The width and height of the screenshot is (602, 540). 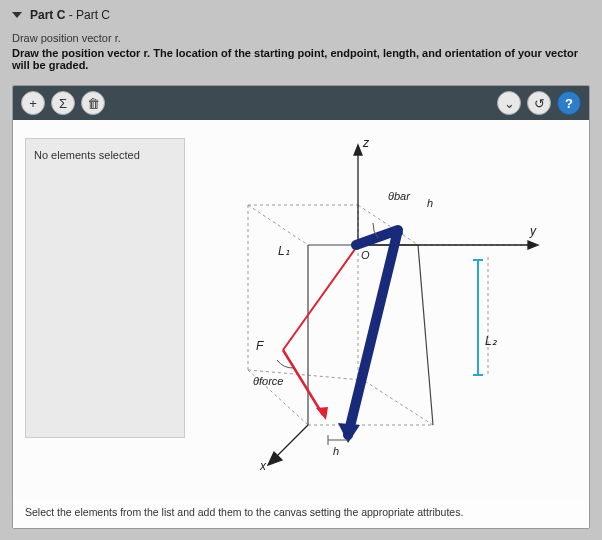 I want to click on instruction-primary: Draw position vector r., so click(x=301, y=38).